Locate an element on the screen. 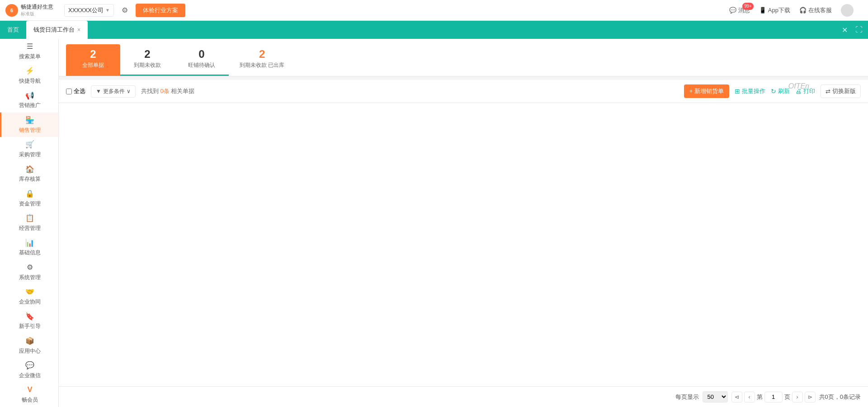  tab-fullscreen-button: ⛶ is located at coordinates (859, 30).